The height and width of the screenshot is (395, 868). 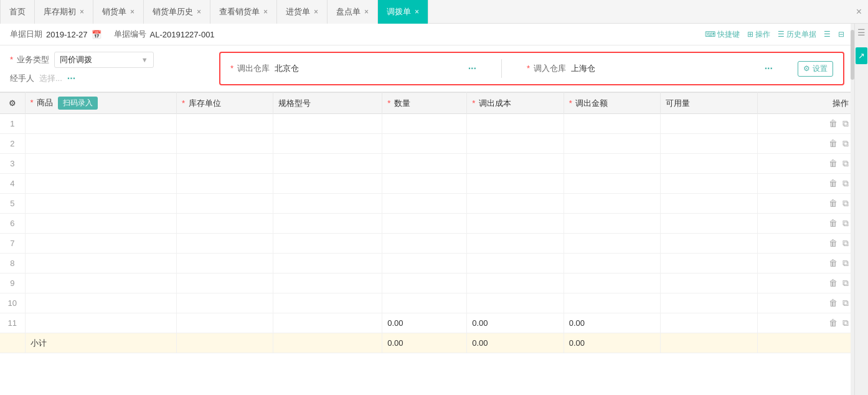 I want to click on handler-more-btn: ···, so click(x=71, y=79).